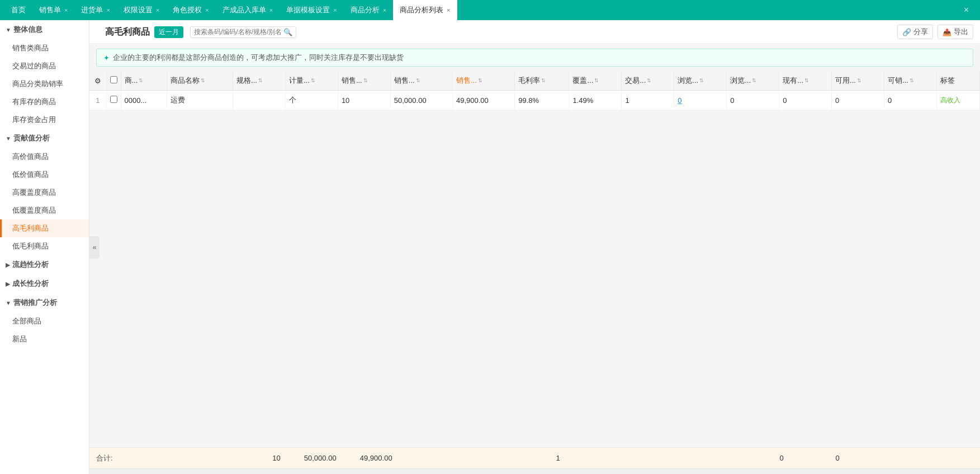  I want to click on sort-gross-rate: ⇅, so click(543, 81).